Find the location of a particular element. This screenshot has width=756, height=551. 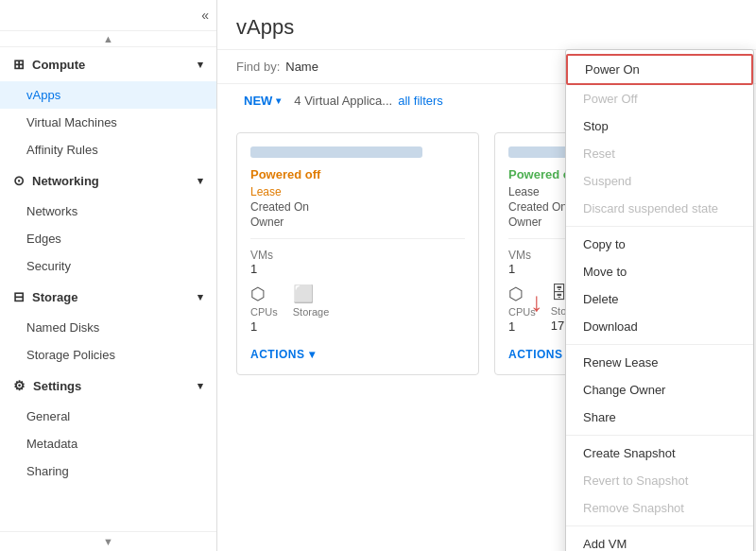

storage-chevron: ▾ is located at coordinates (200, 297).